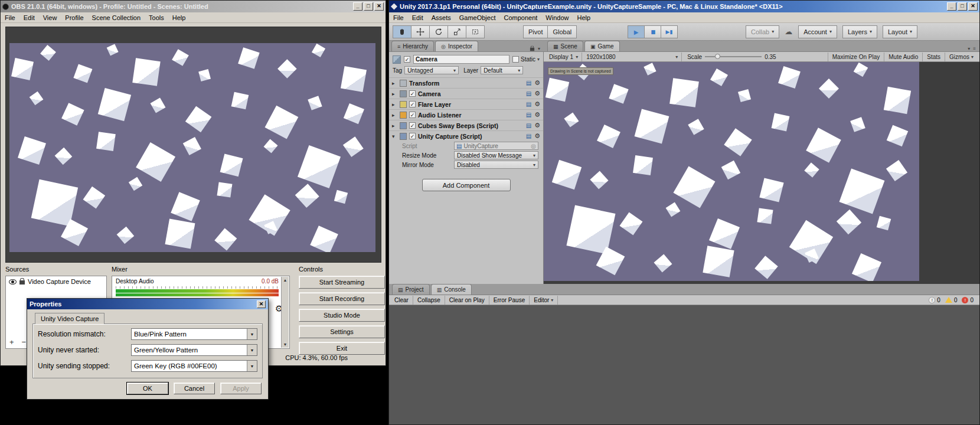 This screenshot has height=425, width=980. I want to click on game-gizmos-button: Gizmos▾, so click(961, 57).